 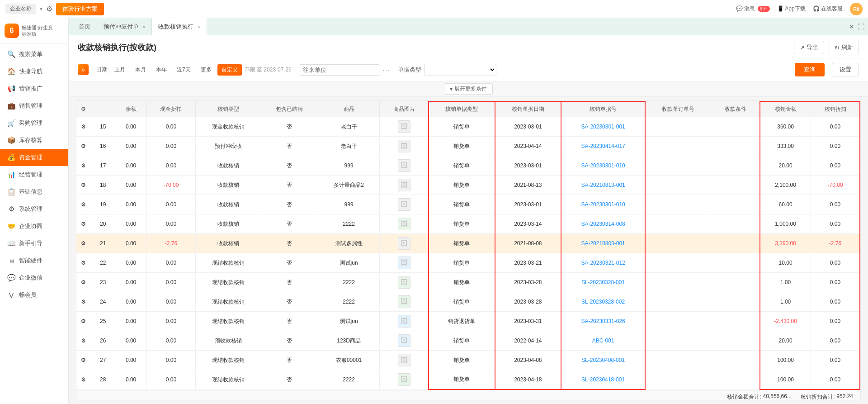 What do you see at coordinates (460, 70) in the screenshot?
I see `bill-type-select` at bounding box center [460, 70].